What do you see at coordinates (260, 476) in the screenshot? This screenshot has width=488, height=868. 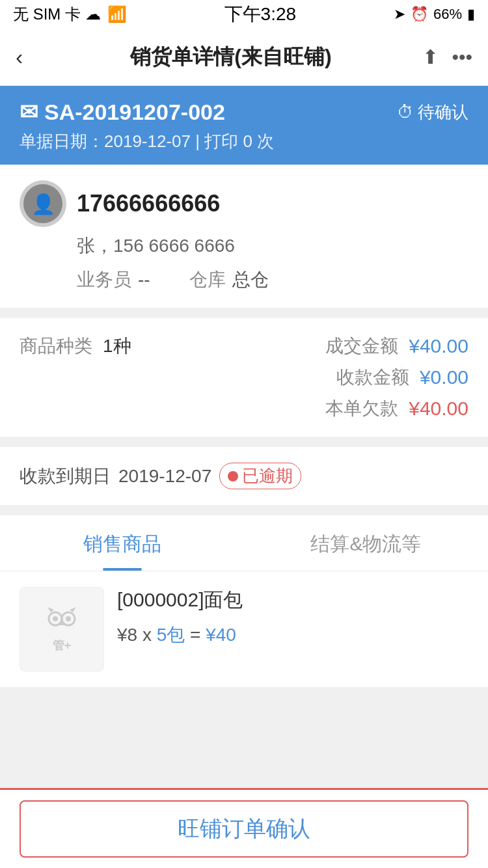 I see `overdue-badge: 已逾期` at bounding box center [260, 476].